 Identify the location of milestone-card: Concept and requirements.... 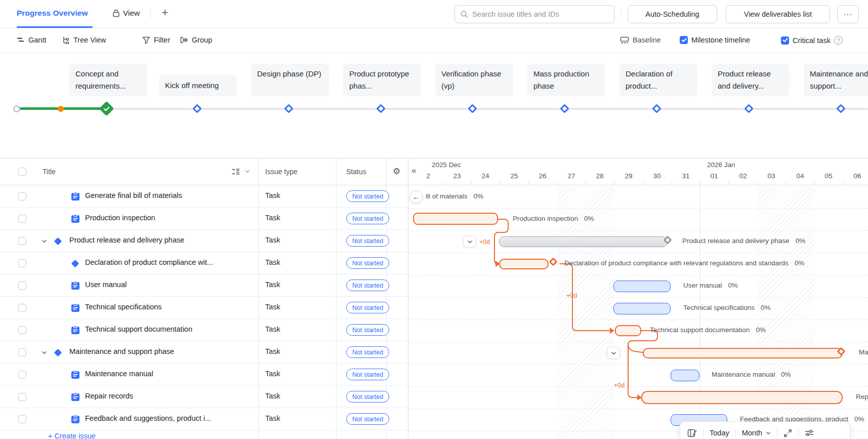
(108, 80).